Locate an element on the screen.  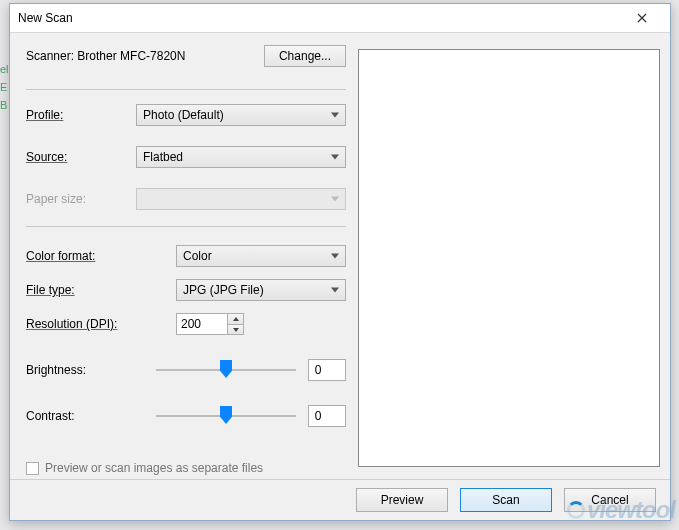
change-scanner-button: Change... is located at coordinates (305, 56).